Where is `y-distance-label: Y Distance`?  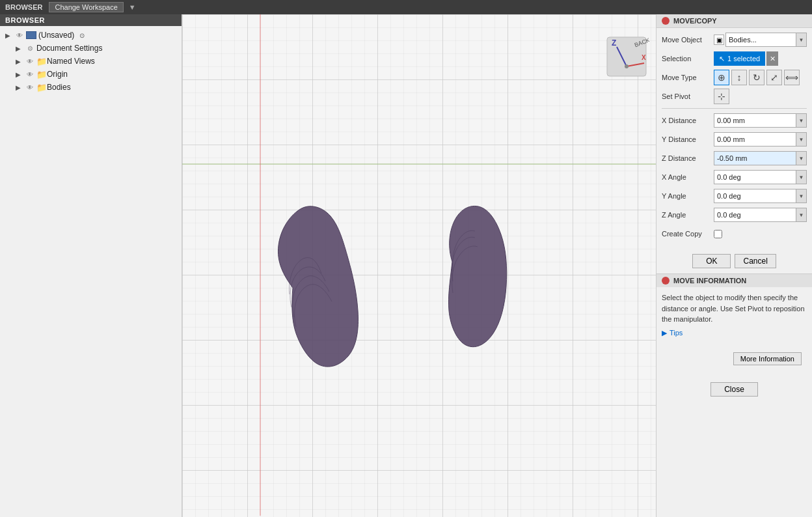
y-distance-label: Y Distance is located at coordinates (688, 139).